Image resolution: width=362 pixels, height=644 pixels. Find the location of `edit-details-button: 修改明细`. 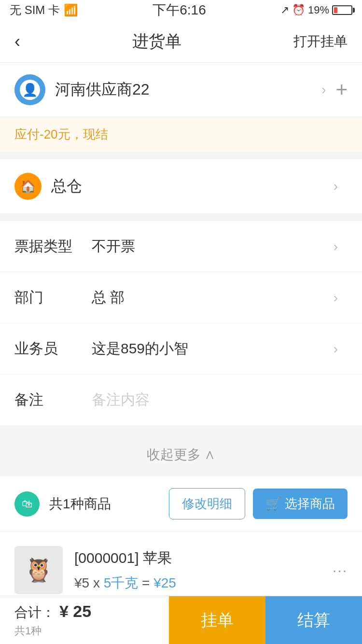

edit-details-button: 修改明细 is located at coordinates (207, 504).